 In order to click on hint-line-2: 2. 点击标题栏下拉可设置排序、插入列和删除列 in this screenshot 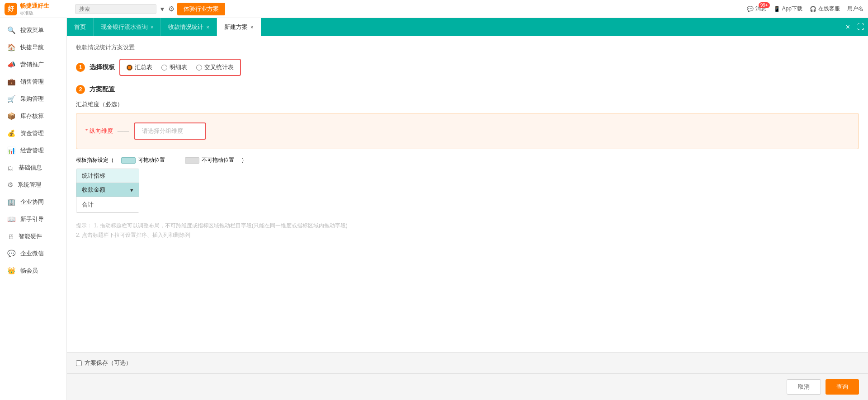, I will do `click(467, 235)`.